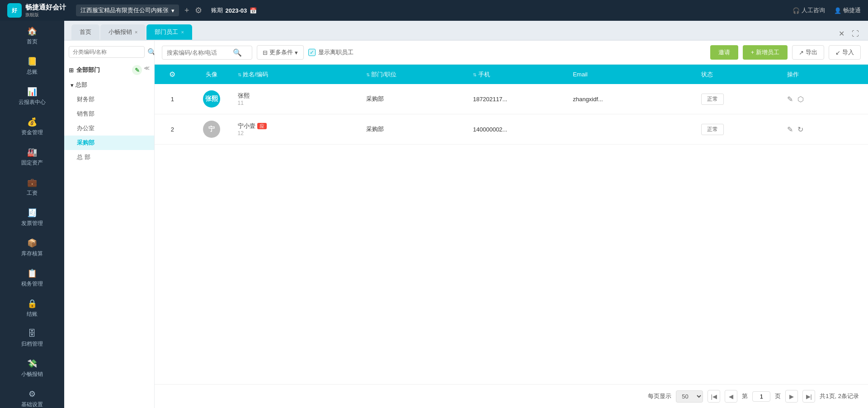 This screenshot has height=408, width=868. Describe the element at coordinates (740, 99) in the screenshot. I see `row-status: 正常` at that location.